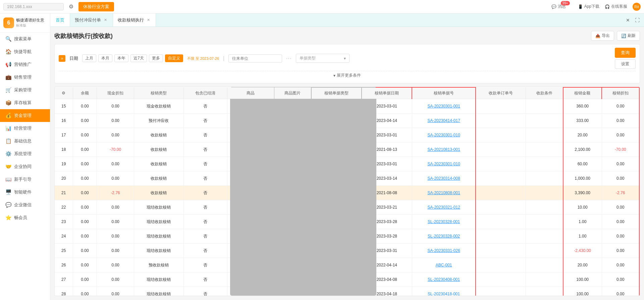 This screenshot has width=644, height=300. Describe the element at coordinates (25, 90) in the screenshot. I see `sidebar-item-purchase: 🛒 采购管理` at that location.